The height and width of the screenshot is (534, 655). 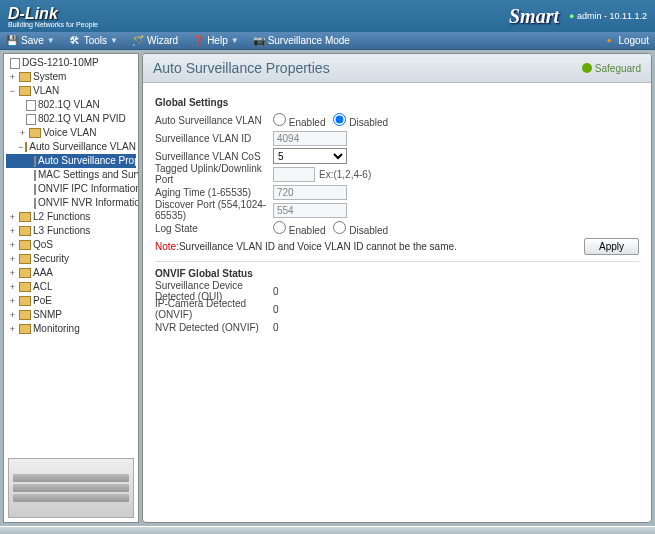 What do you see at coordinates (53, 24) in the screenshot?
I see `brand-tagline: Building Networks for People` at bounding box center [53, 24].